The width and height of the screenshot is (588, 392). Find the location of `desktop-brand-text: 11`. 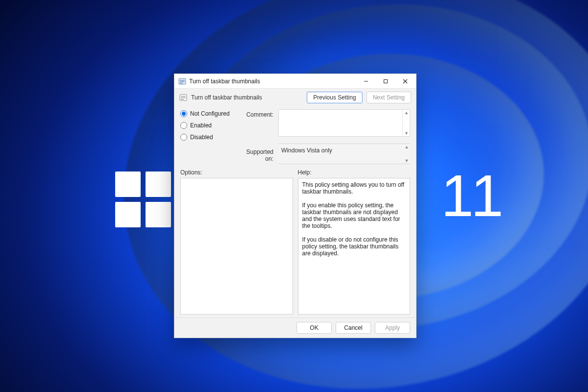

desktop-brand-text: 11 is located at coordinates (470, 196).